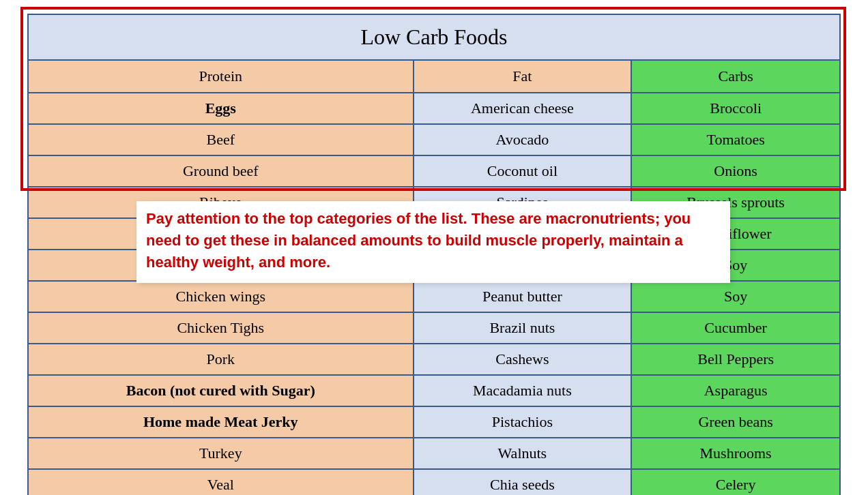 The height and width of the screenshot is (495, 868). I want to click on carbs-cell: Cucumber, so click(736, 328).